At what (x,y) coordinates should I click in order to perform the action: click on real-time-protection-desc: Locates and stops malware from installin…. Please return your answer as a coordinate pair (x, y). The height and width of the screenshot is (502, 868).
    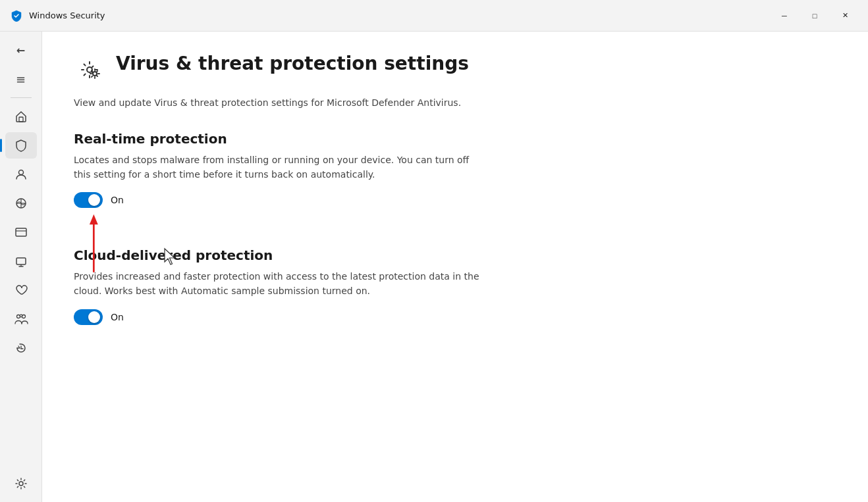
    Looking at the image, I should click on (278, 167).